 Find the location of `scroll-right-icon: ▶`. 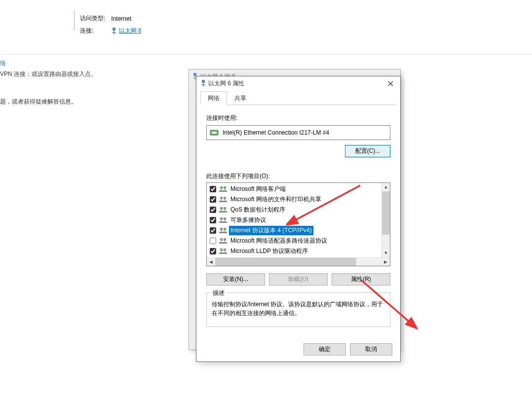

scroll-right-icon: ▶ is located at coordinates (386, 262).